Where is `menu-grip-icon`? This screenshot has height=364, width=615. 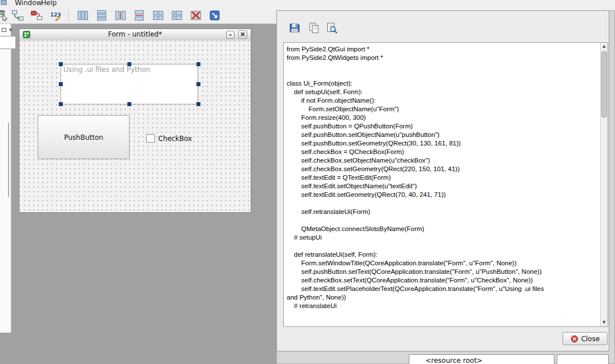 menu-grip-icon is located at coordinates (4, 3).